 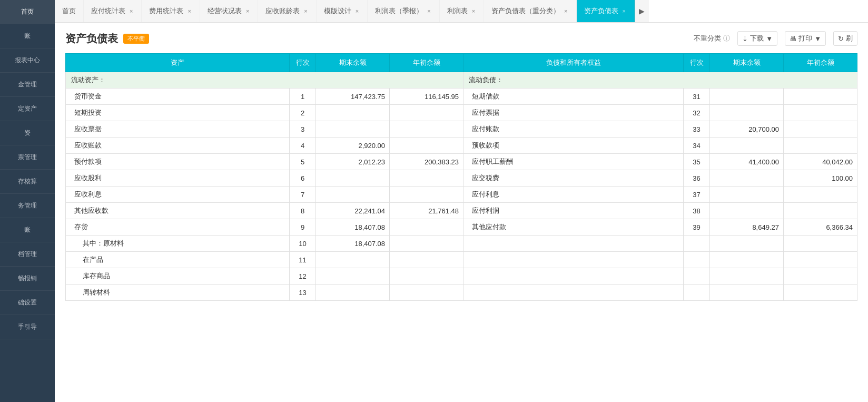 I want to click on cell-left-row: 8, so click(x=303, y=211).